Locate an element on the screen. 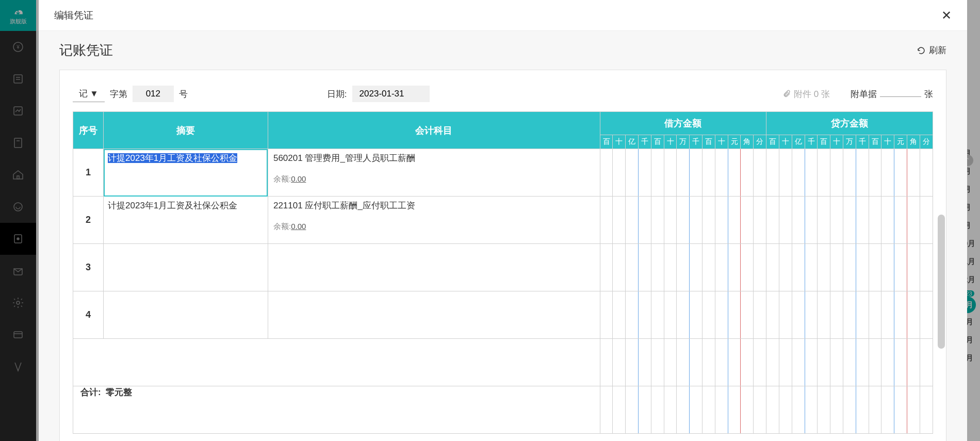  voucher-date-input is located at coordinates (391, 94).